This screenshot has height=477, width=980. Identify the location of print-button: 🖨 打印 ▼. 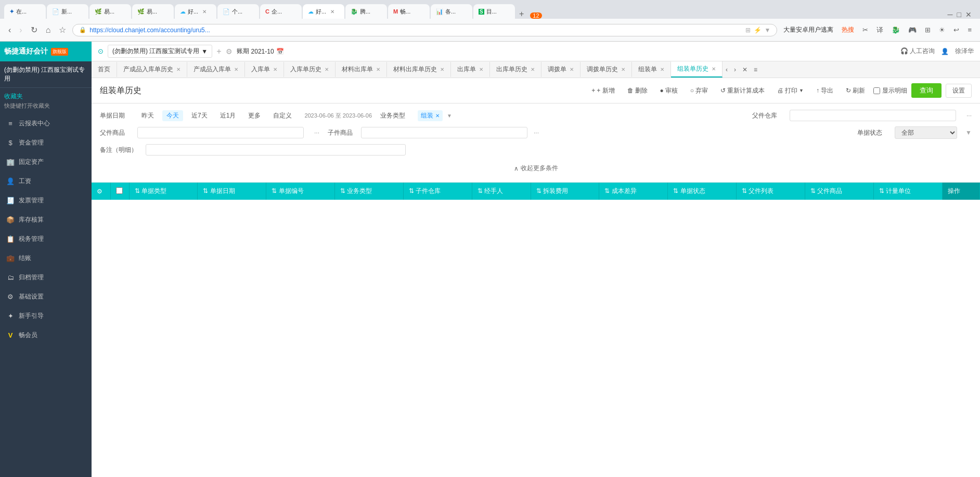
(791, 91).